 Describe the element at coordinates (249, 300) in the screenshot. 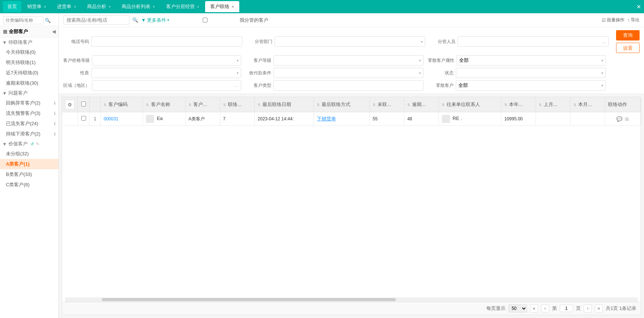

I see `scrollbar-thumb` at that location.